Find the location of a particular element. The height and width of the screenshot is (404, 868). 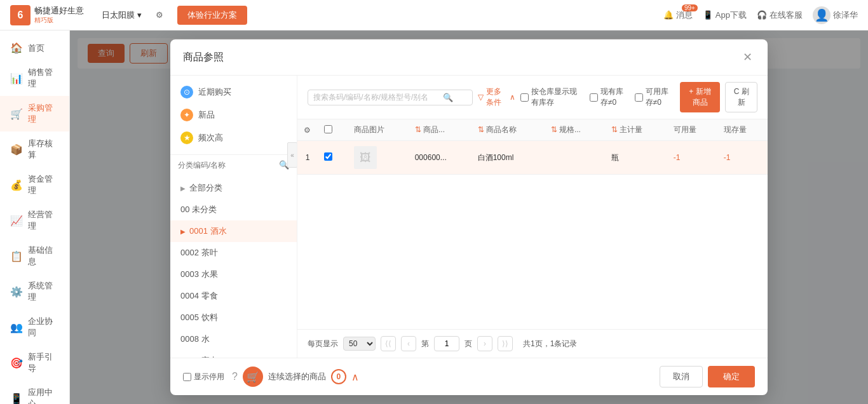

footer-left: 显示停用 is located at coordinates (203, 377).